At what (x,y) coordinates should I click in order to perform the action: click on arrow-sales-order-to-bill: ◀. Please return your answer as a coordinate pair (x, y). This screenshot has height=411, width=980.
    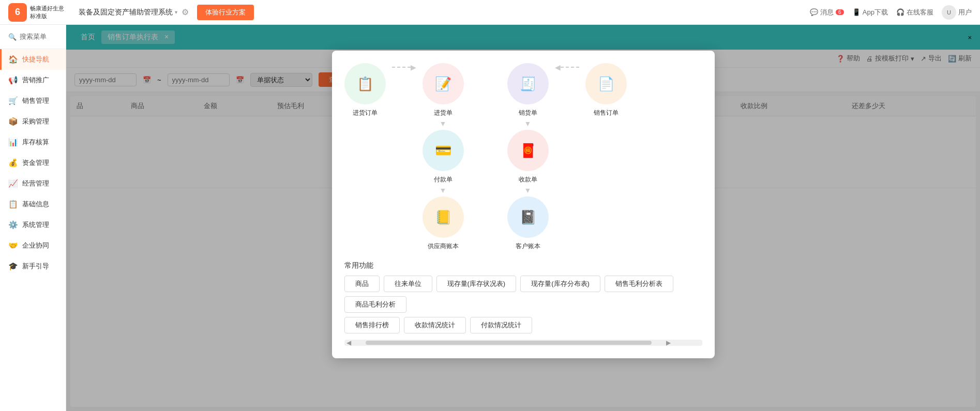
    Looking at the image, I should click on (567, 72).